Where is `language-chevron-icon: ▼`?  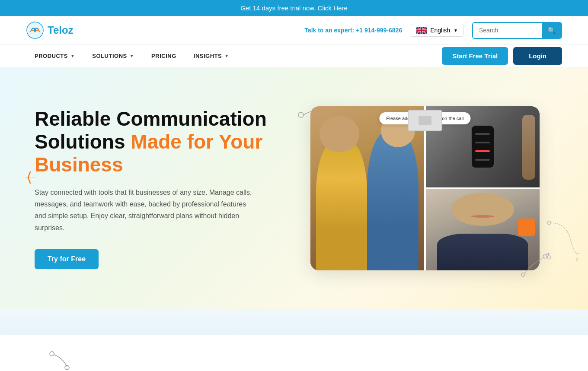
language-chevron-icon: ▼ is located at coordinates (456, 30).